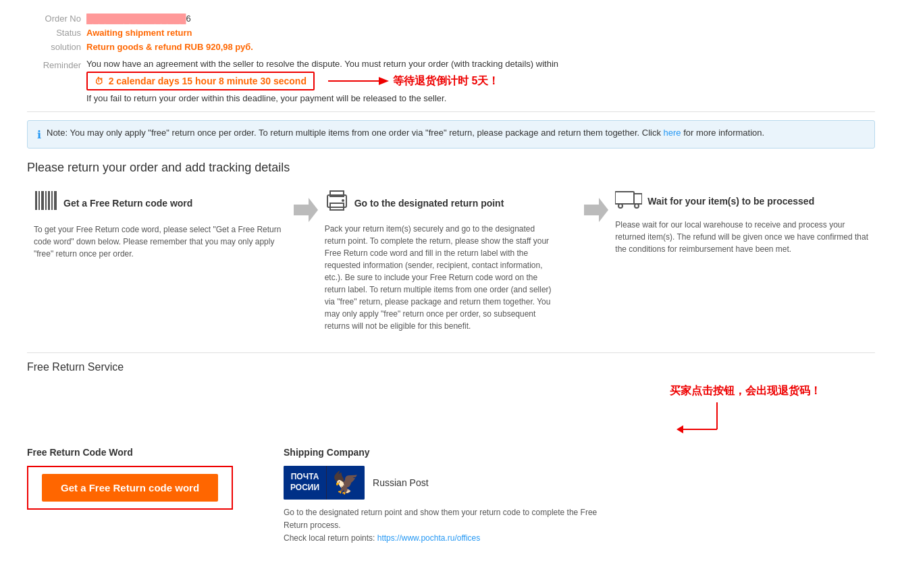  Describe the element at coordinates (451, 32) in the screenshot. I see `status-row: Status Awaiting shipment return` at that location.